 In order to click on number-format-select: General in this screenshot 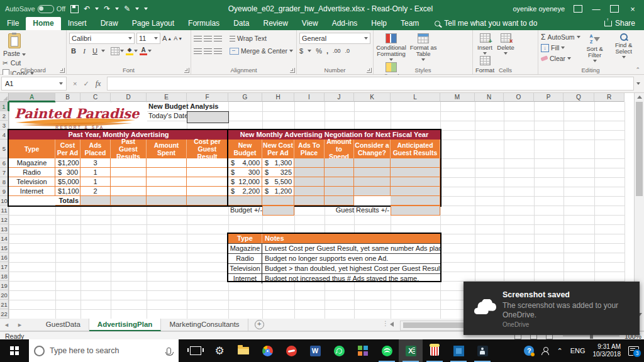, I will do `click(335, 38)`.